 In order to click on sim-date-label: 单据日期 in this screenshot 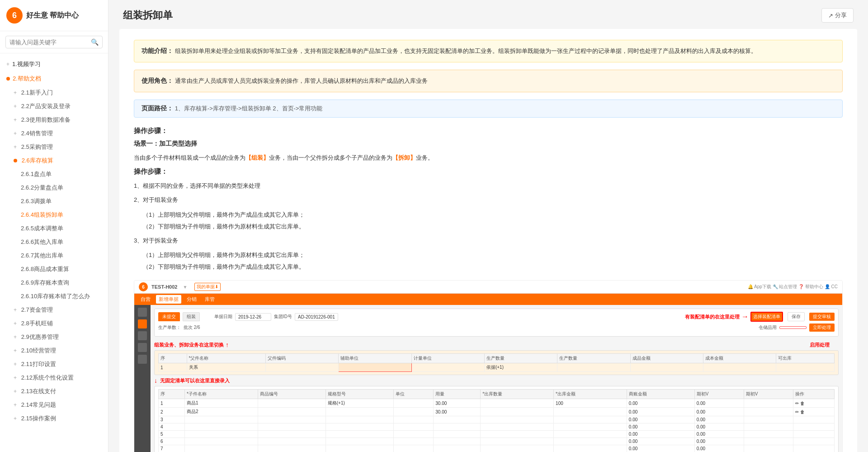, I will do `click(223, 317)`.